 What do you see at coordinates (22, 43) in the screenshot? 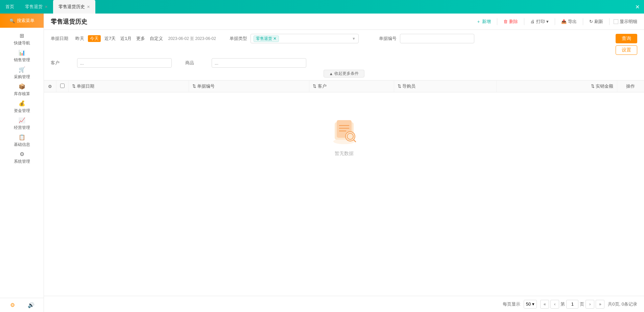
I see `sidebar-item-quick-nav-label: 快捷导航` at bounding box center [22, 43].